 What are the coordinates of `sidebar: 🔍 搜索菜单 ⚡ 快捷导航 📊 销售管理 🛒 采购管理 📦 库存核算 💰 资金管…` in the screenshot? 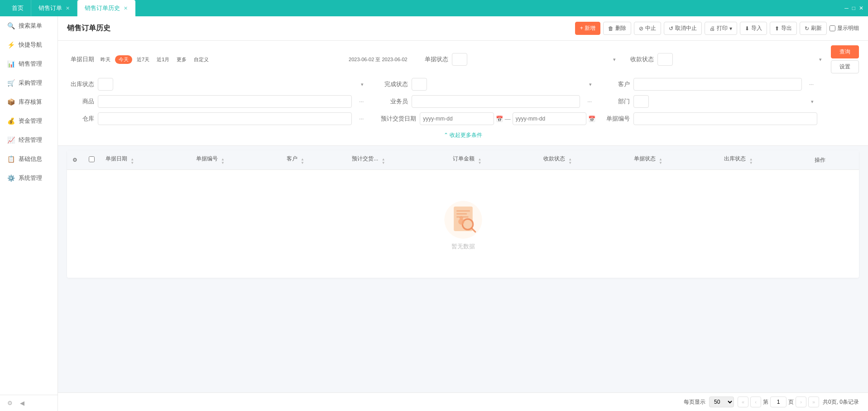 It's located at (29, 214).